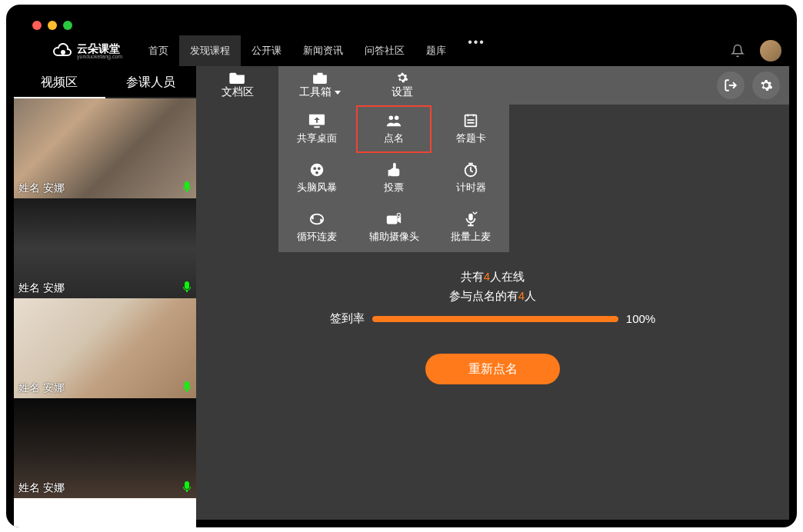 The width and height of the screenshot is (803, 532). What do you see at coordinates (37, 25) in the screenshot?
I see `close-window` at bounding box center [37, 25].